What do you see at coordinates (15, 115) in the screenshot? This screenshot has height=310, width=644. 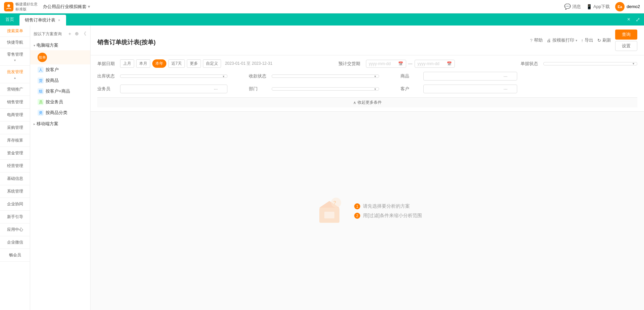 I see `sidebar-item-ecom: 电商管理` at bounding box center [15, 115].